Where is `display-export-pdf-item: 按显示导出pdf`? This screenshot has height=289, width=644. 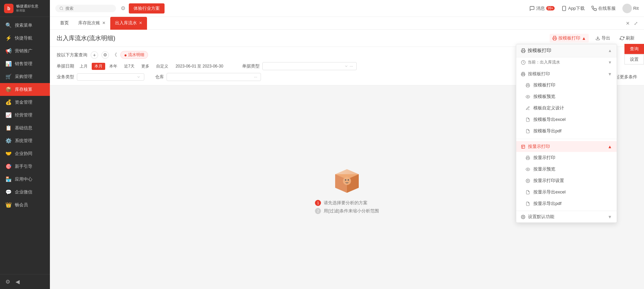
display-export-pdf-item: 按显示导出pdf is located at coordinates (566, 204).